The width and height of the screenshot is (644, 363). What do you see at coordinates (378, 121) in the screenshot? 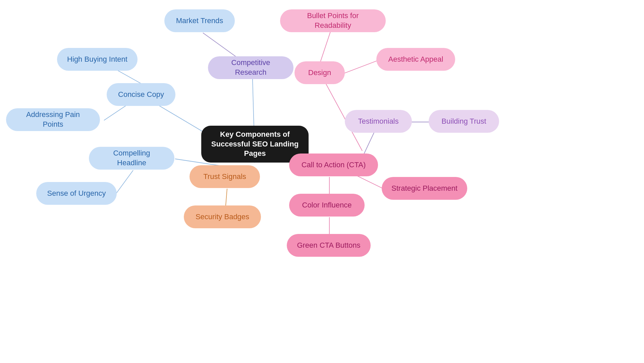
I see `testimonials-label: Testimonials` at bounding box center [378, 121].